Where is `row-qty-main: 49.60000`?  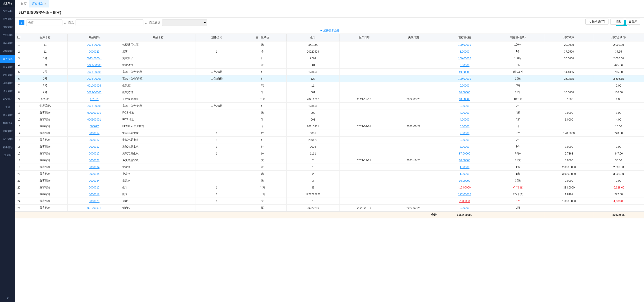 row-qty-main: 49.60000 is located at coordinates (464, 72).